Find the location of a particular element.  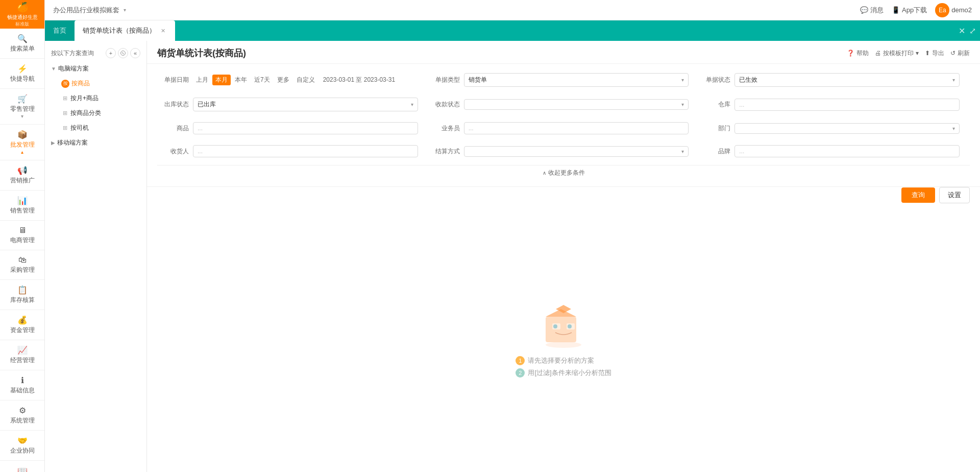

type-select: 销货单 ▾ is located at coordinates (577, 80).